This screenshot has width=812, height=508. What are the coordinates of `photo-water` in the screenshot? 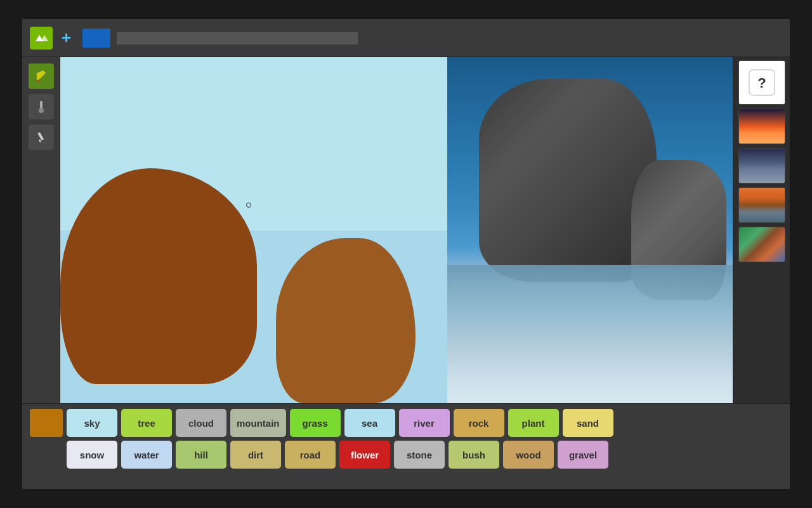 It's located at (590, 334).